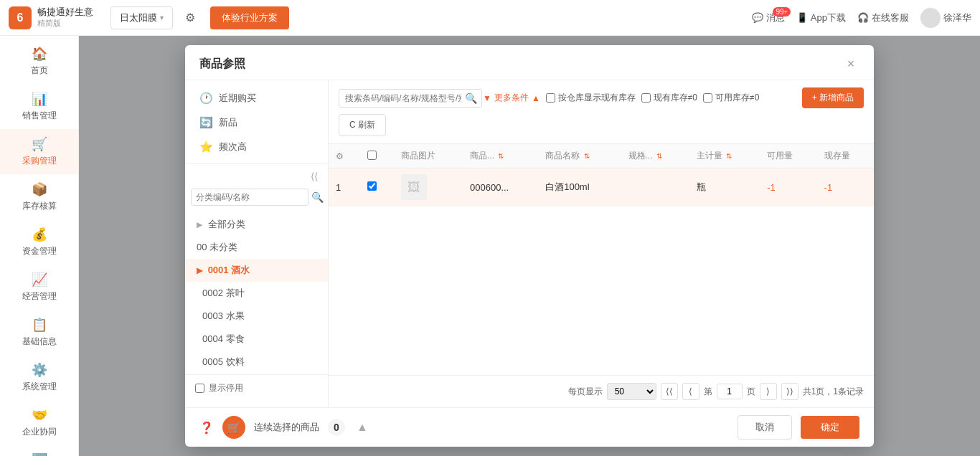 Image resolution: width=980 pixels, height=456 pixels. I want to click on td-index: 1, so click(344, 188).